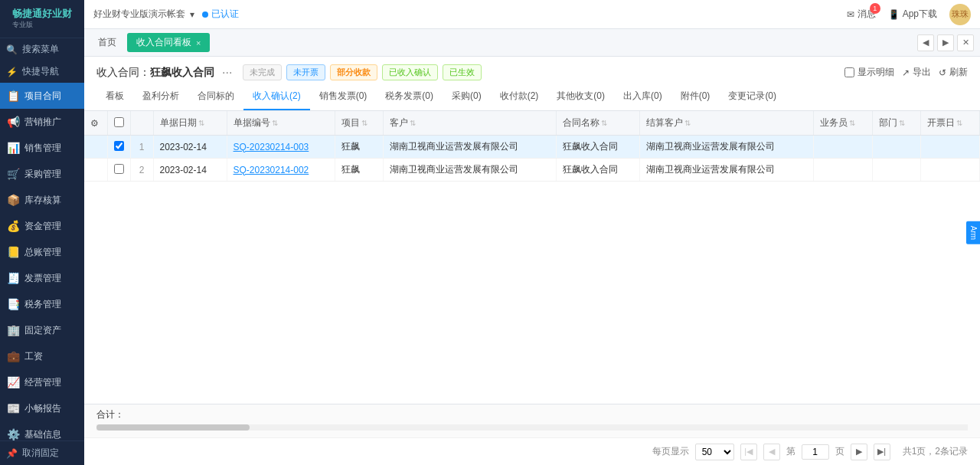  Describe the element at coordinates (43, 305) in the screenshot. I see `sidebar-item-tax-label: 税务管理` at that location.